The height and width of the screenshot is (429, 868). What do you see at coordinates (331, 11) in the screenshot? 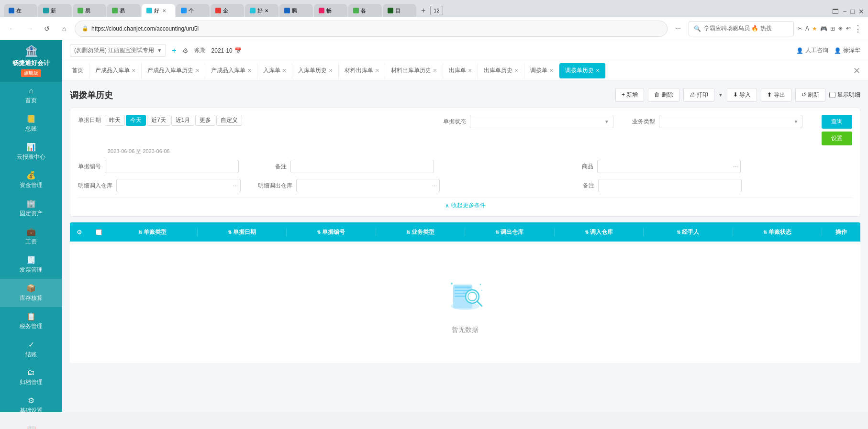
I see `browser-tab: 畅` at bounding box center [331, 11].